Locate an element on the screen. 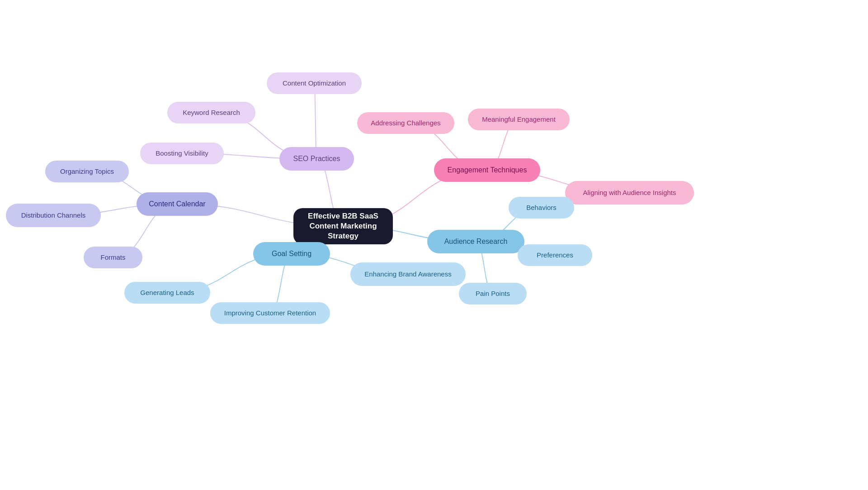 The height and width of the screenshot is (490, 868). formats-label: Formats is located at coordinates (113, 257).